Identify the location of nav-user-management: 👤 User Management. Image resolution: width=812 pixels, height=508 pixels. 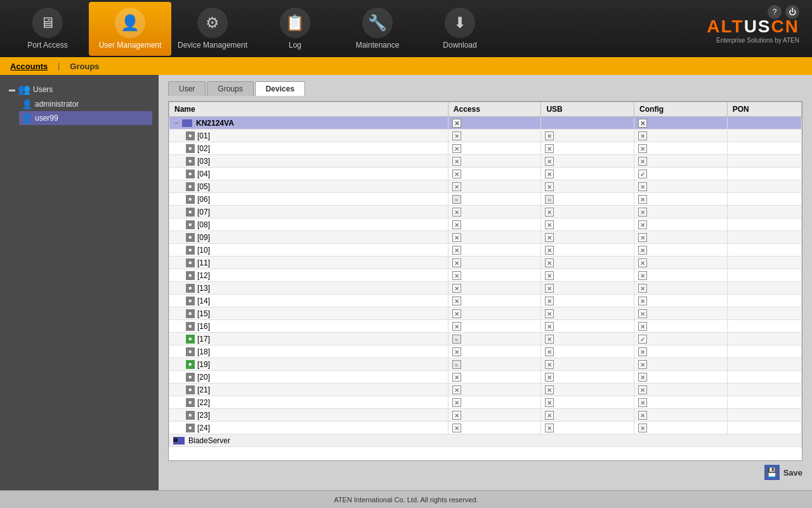
(130, 29).